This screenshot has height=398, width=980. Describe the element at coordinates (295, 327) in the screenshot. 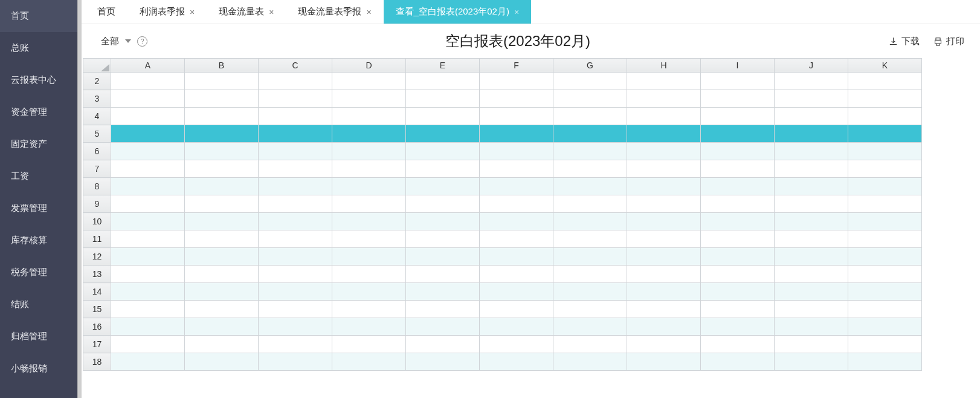

I see `cell-C16` at that location.